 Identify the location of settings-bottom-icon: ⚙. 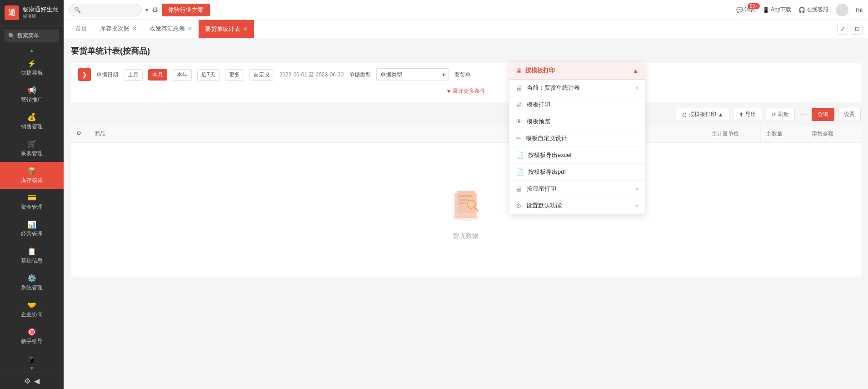
(27, 381).